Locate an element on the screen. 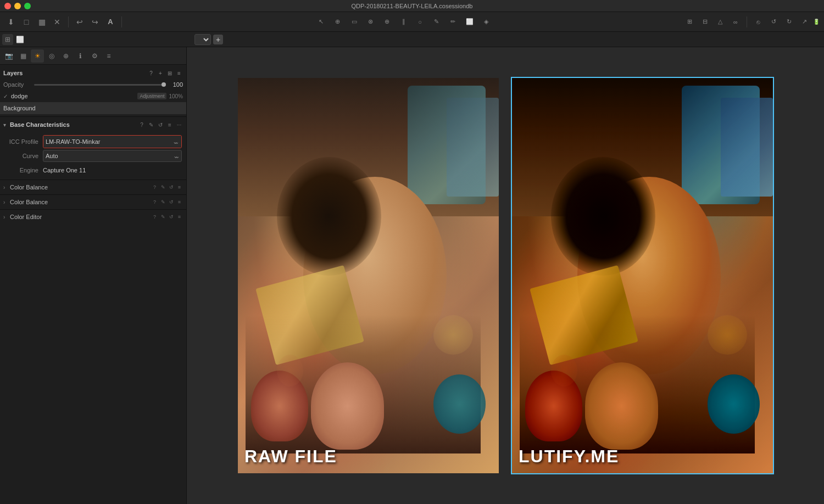 The height and width of the screenshot is (504, 824). add-layer-button: + is located at coordinates (218, 40).